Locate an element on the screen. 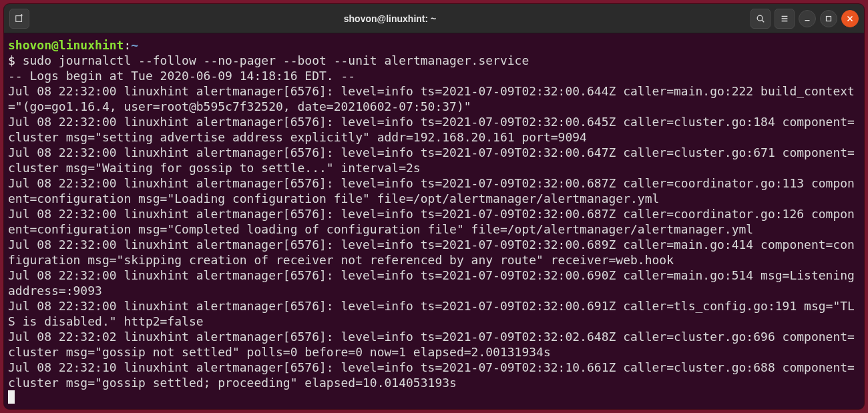 This screenshot has height=413, width=868. search-icon is located at coordinates (761, 19).